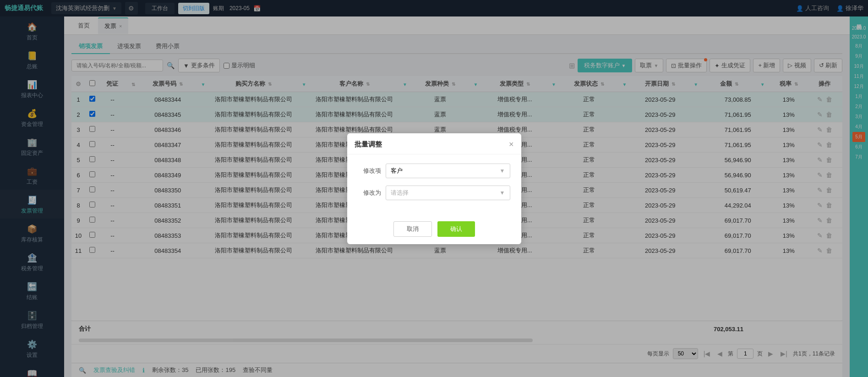 The height and width of the screenshot is (377, 868). What do you see at coordinates (434, 144) in the screenshot?
I see `modal-header: 批量调整 ×` at bounding box center [434, 144].